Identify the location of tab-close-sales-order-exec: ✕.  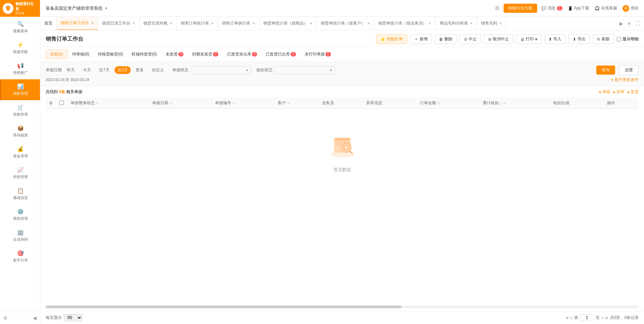
(254, 24).